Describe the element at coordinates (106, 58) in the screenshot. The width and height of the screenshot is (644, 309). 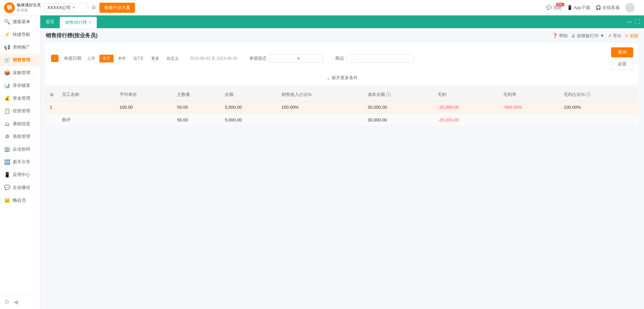
I see `date-btn-thismonth: 本月` at that location.